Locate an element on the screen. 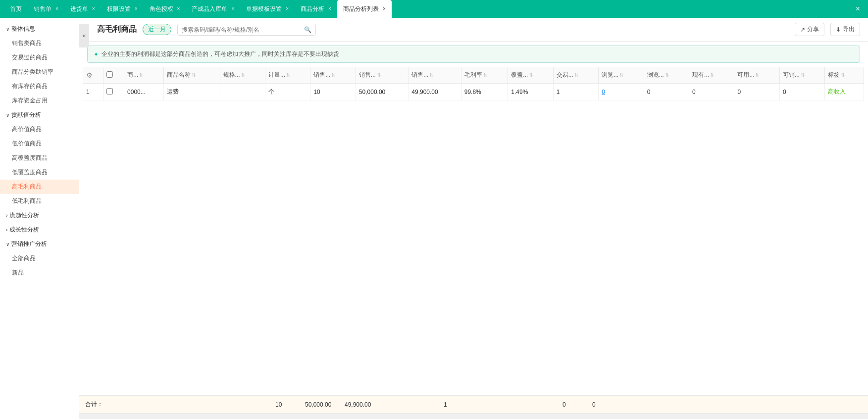 This screenshot has height=419, width=868. sidebar-item-全部商品: 全部商品 is located at coordinates (40, 258).